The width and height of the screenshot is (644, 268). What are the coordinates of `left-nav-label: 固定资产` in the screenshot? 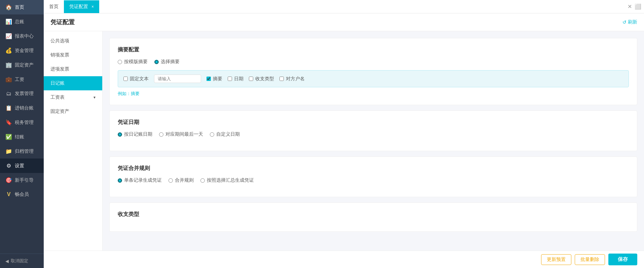 It's located at (60, 111).